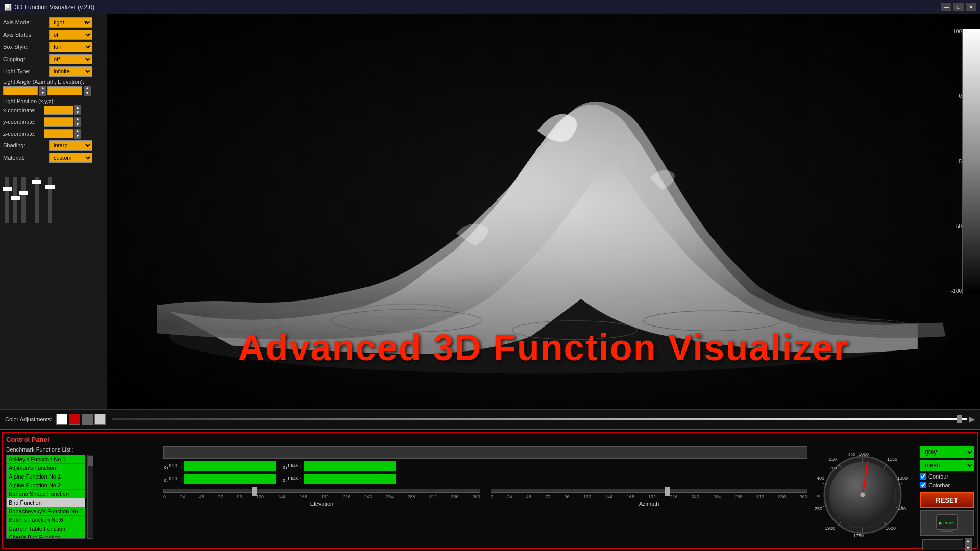 The image size is (980, 551). I want to click on elevation-label: Elevation, so click(322, 504).